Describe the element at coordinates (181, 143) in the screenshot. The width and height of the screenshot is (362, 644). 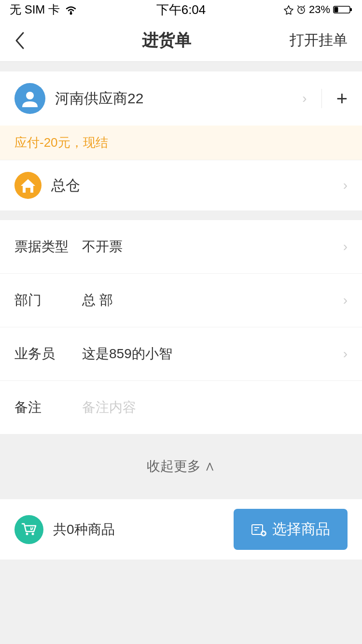
I see `notice-banner: 应付-20元，现结` at that location.